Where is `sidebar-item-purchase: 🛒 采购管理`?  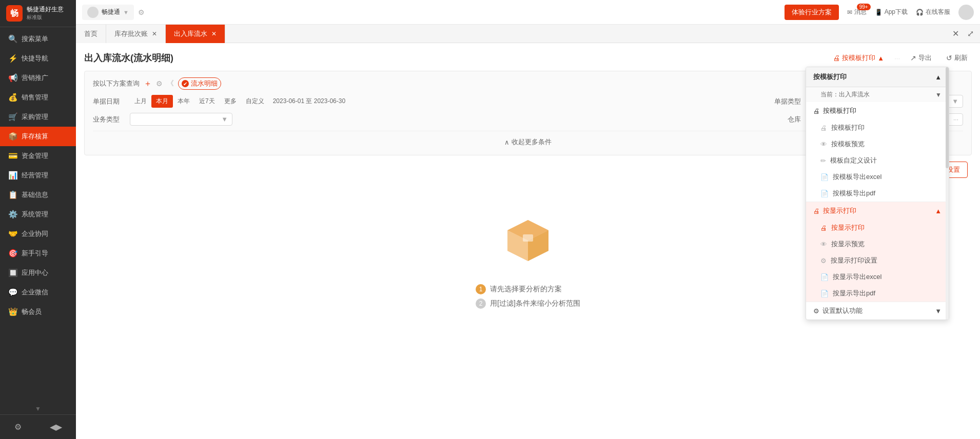 sidebar-item-purchase: 🛒 采购管理 is located at coordinates (38, 117).